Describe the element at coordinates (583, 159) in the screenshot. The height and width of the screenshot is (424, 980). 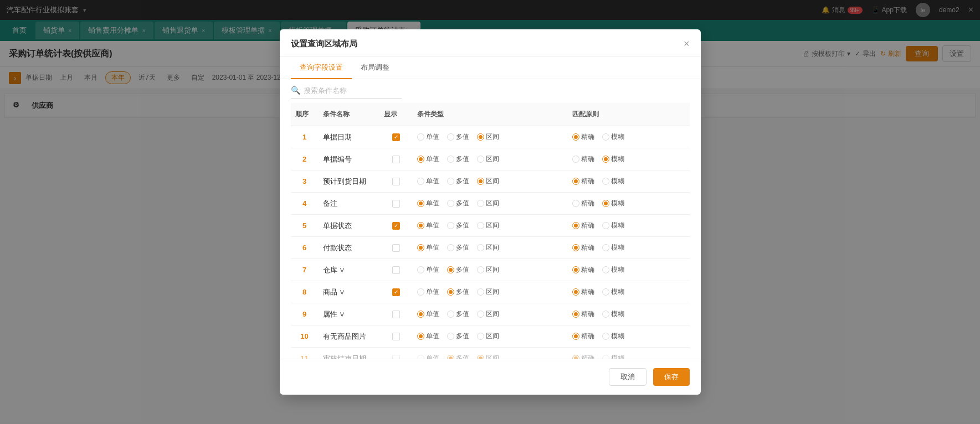
I see `row-2-match-exact: 精确` at that location.